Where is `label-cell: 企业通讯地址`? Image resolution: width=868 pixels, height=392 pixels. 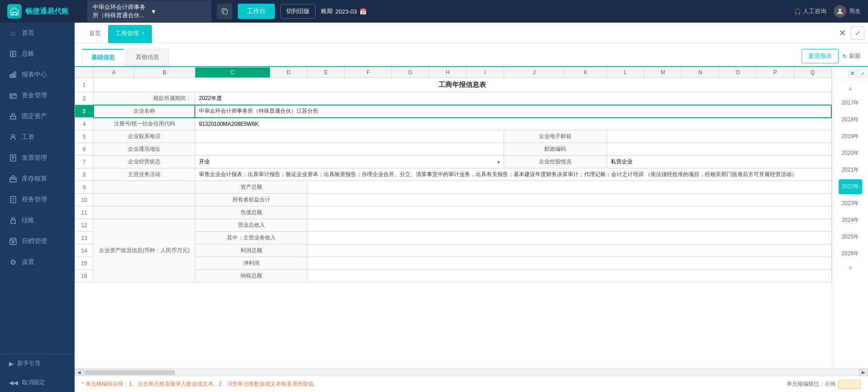 label-cell: 企业通讯地址 is located at coordinates (145, 149).